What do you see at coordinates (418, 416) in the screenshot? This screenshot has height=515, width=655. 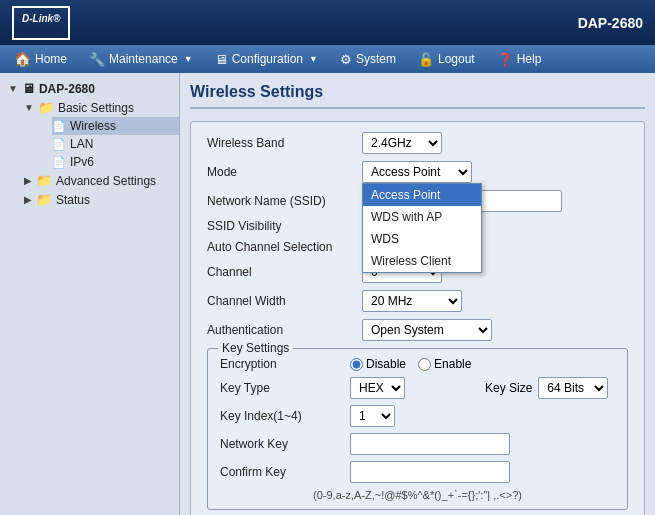 I see `key-index-row: Key Index(1~4) 1 2 3 4` at bounding box center [418, 416].